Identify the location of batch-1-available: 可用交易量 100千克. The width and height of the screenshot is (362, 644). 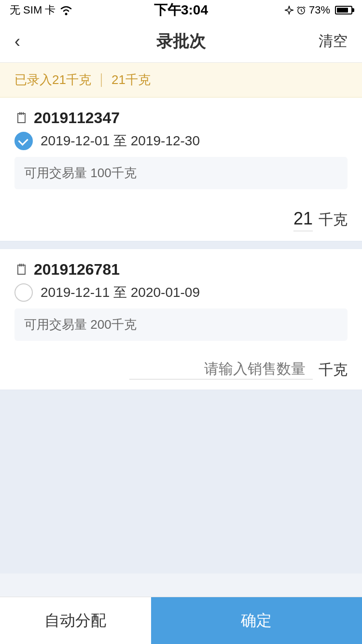
(181, 173).